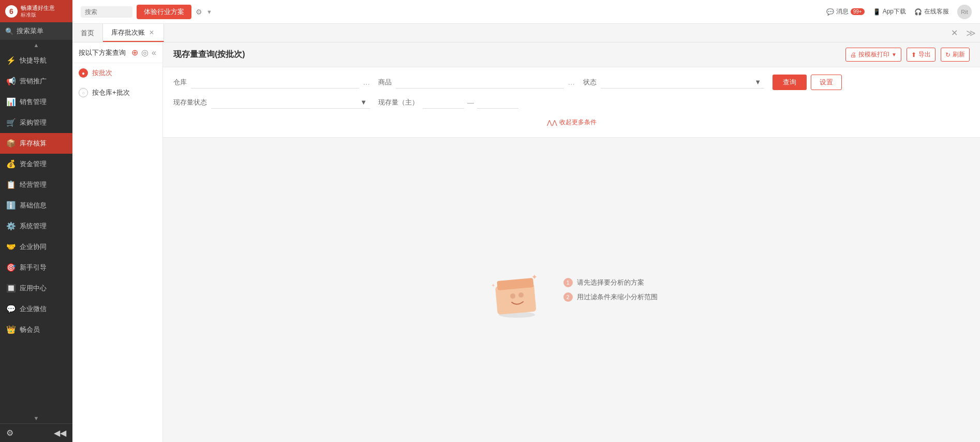 The image size is (980, 442). Describe the element at coordinates (571, 102) in the screenshot. I see `filter-row-2: 现存量状态 ▼ 现存量（主） —` at that location.